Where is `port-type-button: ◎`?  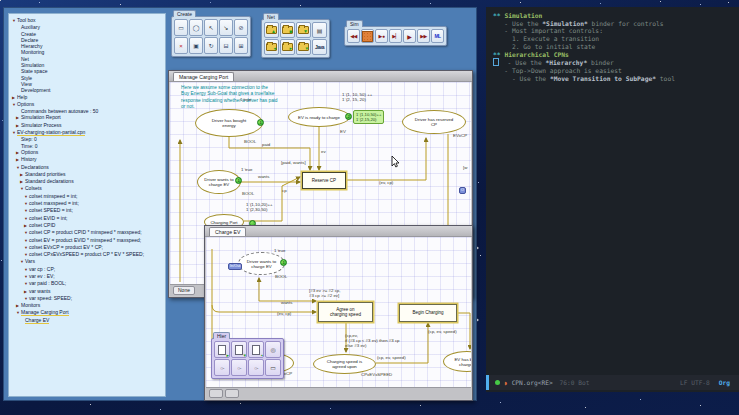
port-type-button: ◎ is located at coordinates (273, 350).